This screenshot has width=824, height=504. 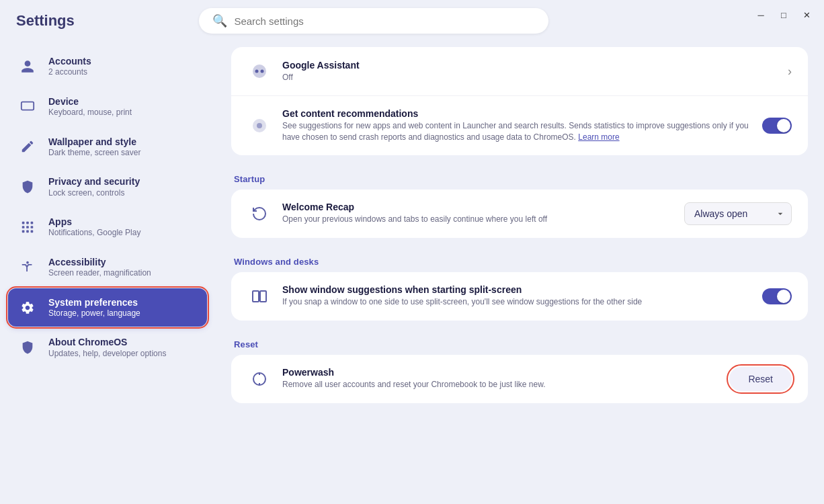 I want to click on welcome-recap-title: Welcome Recap, so click(x=478, y=207).